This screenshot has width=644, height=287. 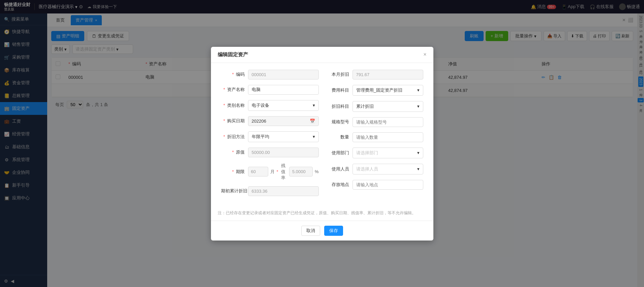 I want to click on spec-input, so click(x=388, y=122).